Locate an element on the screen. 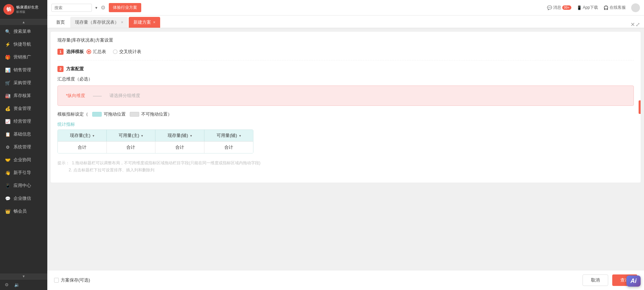 Image resolution: width=644 pixels, height=290 pixels. app-name: 畅康通好生意 is located at coordinates (27, 7).